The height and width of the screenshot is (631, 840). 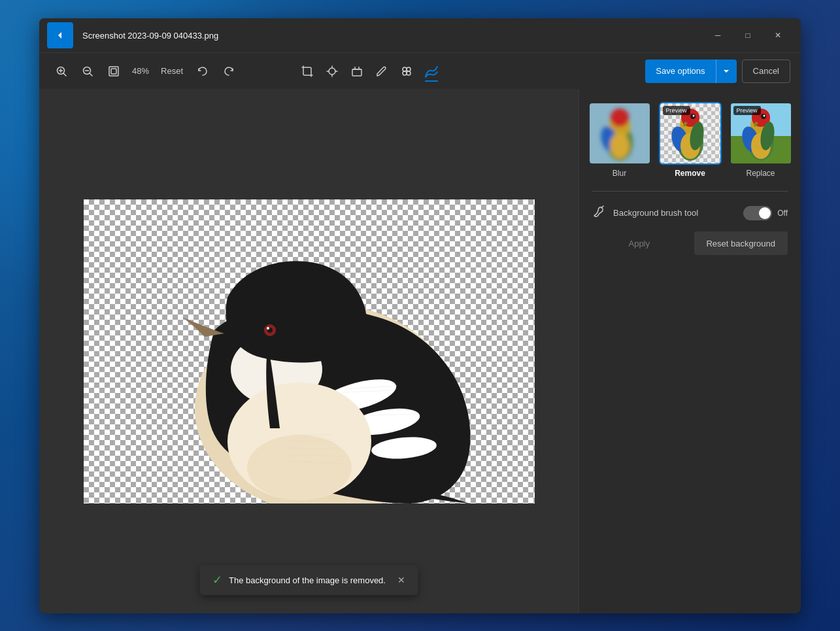 What do you see at coordinates (726, 71) in the screenshot?
I see `save-options-dropdown-button` at bounding box center [726, 71].